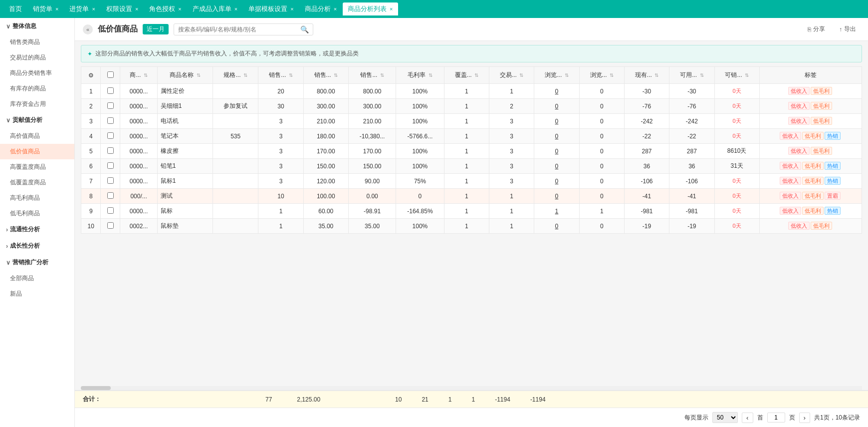  Describe the element at coordinates (370, 9) in the screenshot. I see `nav-product-analysis-list: 商品分析列表 ×` at that location.